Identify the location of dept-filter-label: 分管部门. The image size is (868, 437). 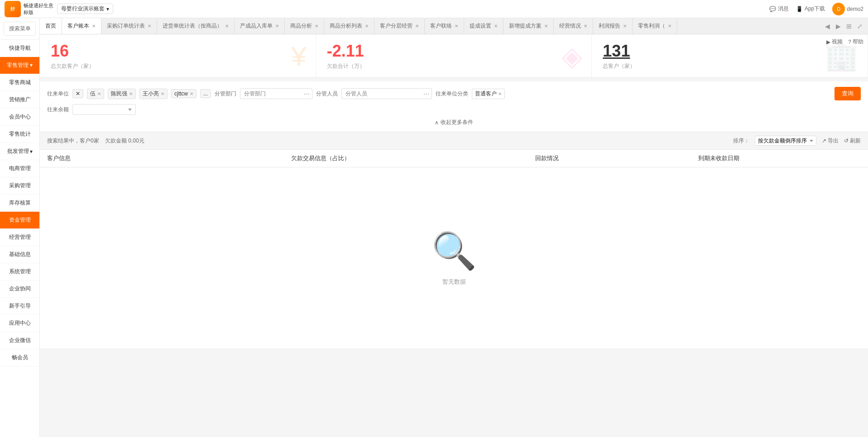
(225, 94).